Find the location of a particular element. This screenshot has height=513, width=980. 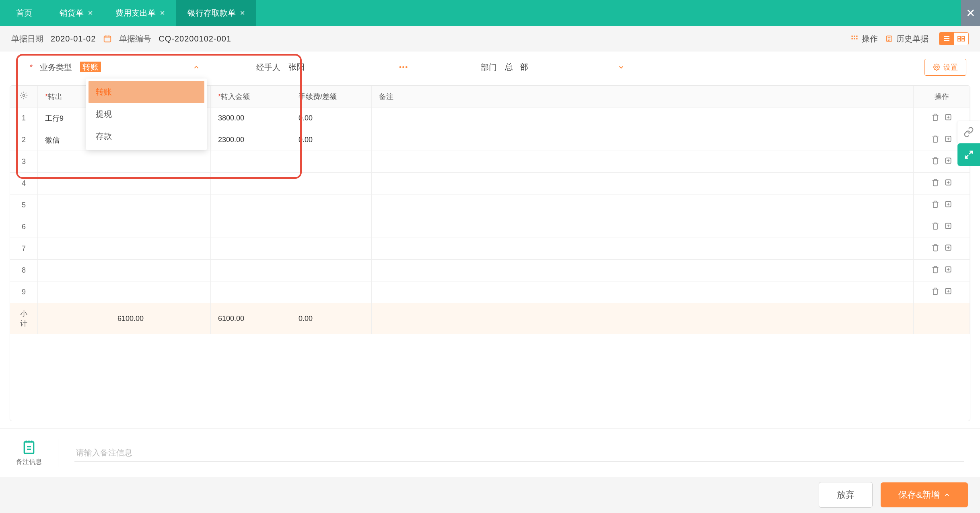

save-button: 保存&新增 is located at coordinates (924, 495).